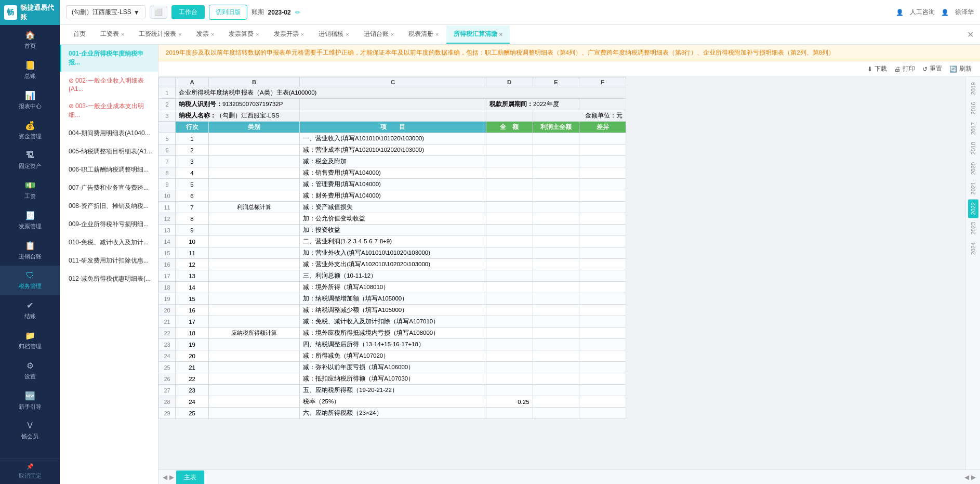 The height and width of the screenshot is (484, 980). Describe the element at coordinates (964, 12) in the screenshot. I see `user-name: 徐泽华` at that location.